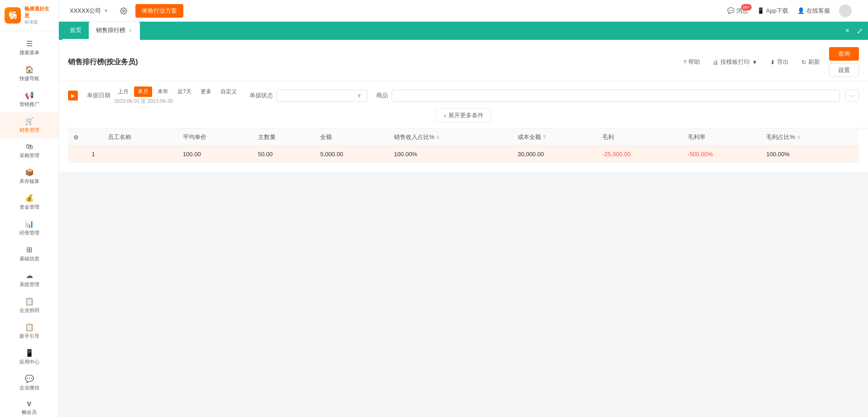  Describe the element at coordinates (29, 100) in the screenshot. I see `sidebar-item-marketing: 📢 营销推广` at that location.